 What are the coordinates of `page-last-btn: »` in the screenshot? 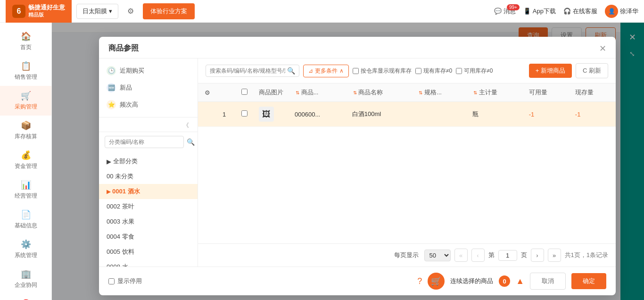 It's located at (554, 255).